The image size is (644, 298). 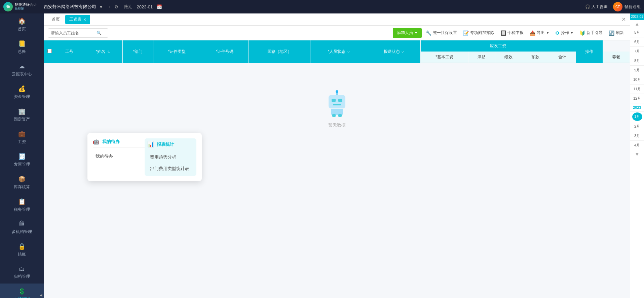 What do you see at coordinates (159, 7) in the screenshot?
I see `calendar-icon: 📅` at bounding box center [159, 7].